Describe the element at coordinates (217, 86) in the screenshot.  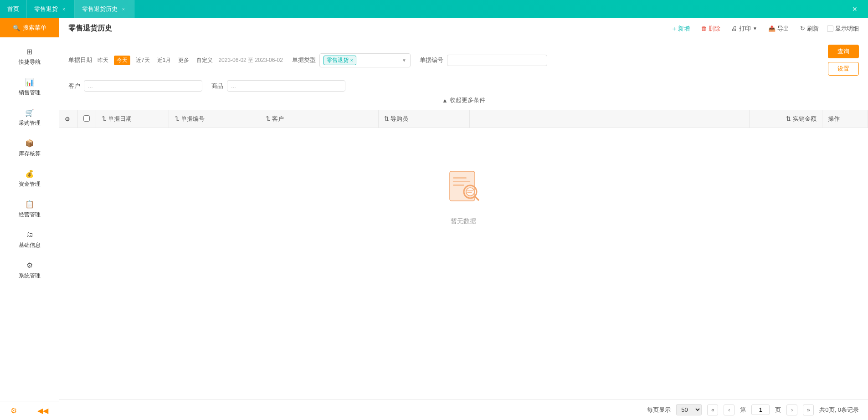
I see `goods-label: 商品` at that location.